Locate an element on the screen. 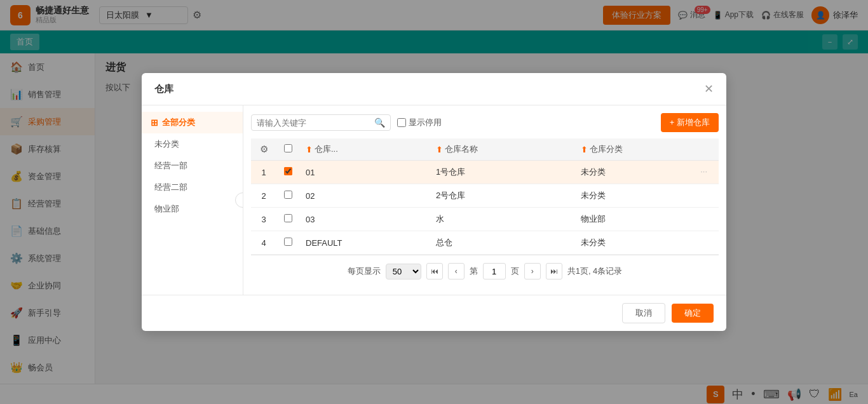 The width and height of the screenshot is (868, 404). all-categories: ⊞ 全部分类 is located at coordinates (192, 123).